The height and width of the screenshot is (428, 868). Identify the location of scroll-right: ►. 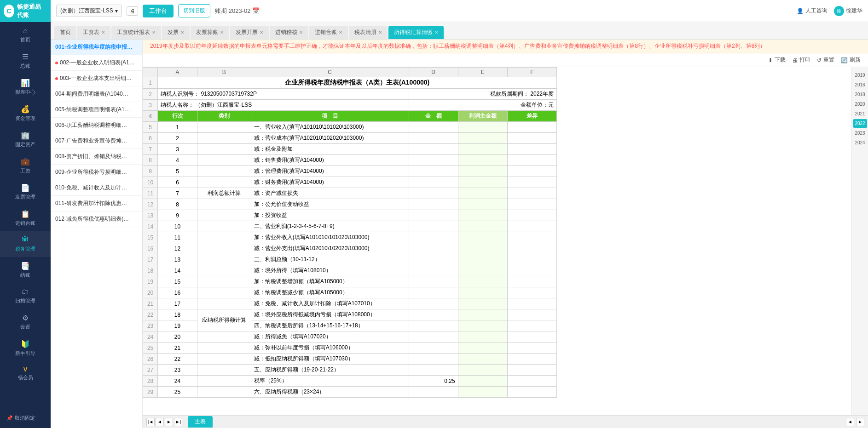
(860, 422).